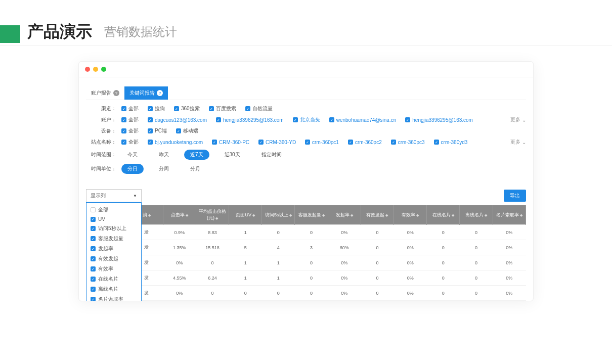 The width and height of the screenshot is (612, 364). What do you see at coordinates (411, 215) in the screenshot?
I see `table-header-cell: 有效率◆` at bounding box center [411, 215].